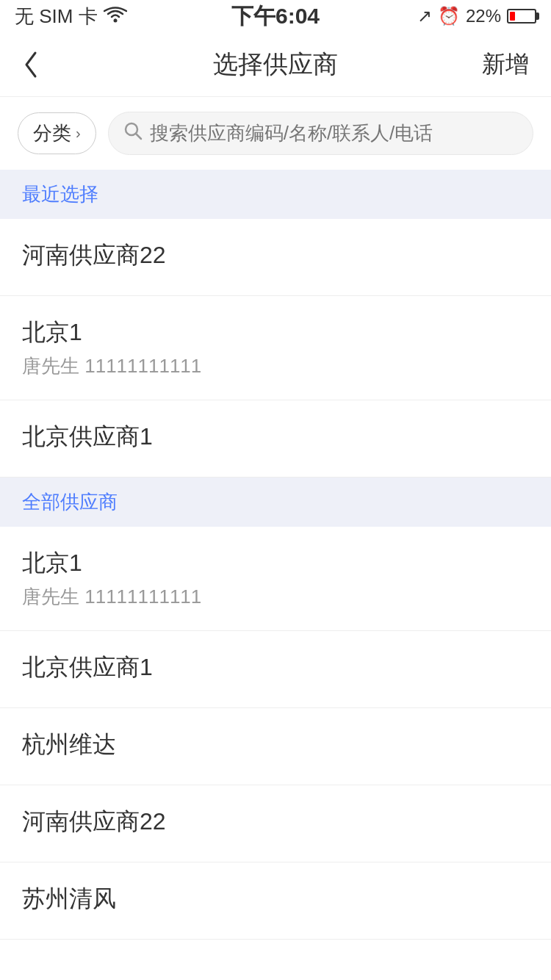 The height and width of the screenshot is (980, 551). Describe the element at coordinates (276, 134) in the screenshot. I see `filter-bar: 分类 ›` at that location.